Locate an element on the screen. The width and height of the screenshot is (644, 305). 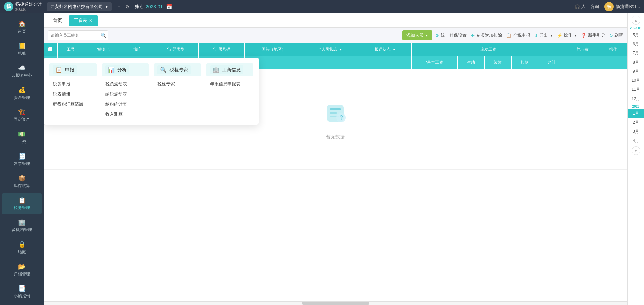
social-insurance-btn: ⚙ 统一社保设置 is located at coordinates (451, 35).